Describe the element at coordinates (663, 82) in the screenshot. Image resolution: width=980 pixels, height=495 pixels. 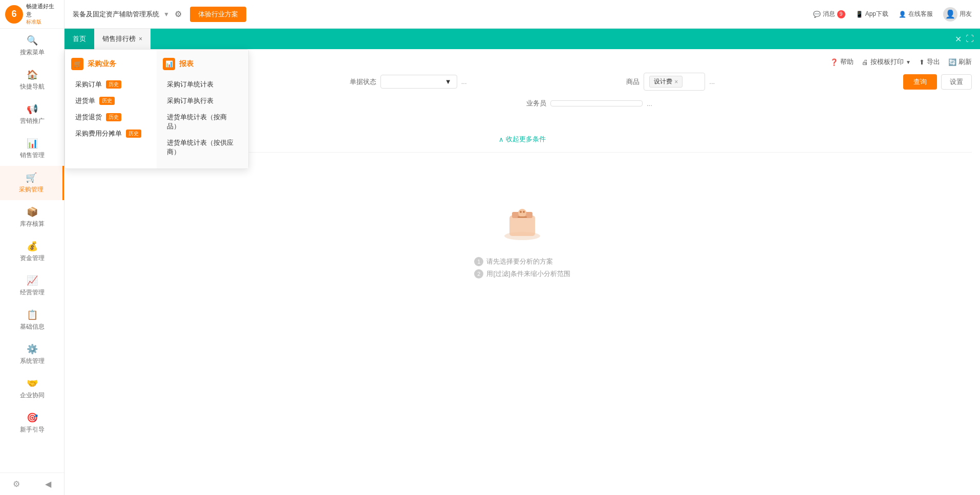
I see `goods-tag-label: 设计费` at that location.